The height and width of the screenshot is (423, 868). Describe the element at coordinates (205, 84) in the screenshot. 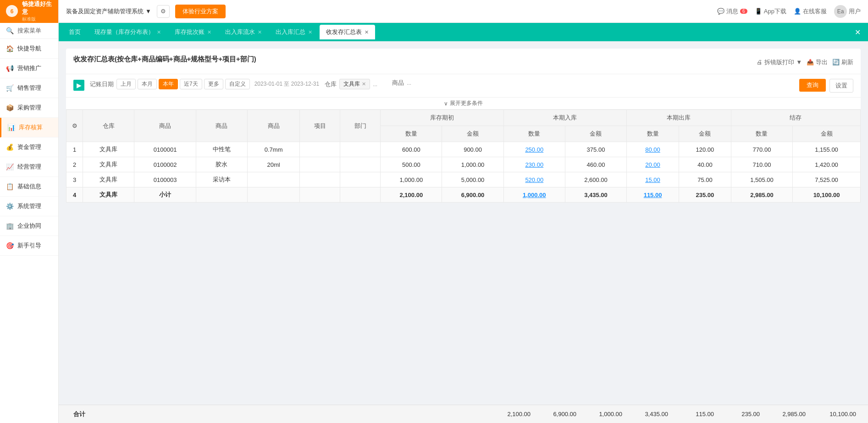

I see `date-filter-group: 记账日期 上月 本月 本年 近7天 更多 自定义 2023-01-01 至 20…` at that location.